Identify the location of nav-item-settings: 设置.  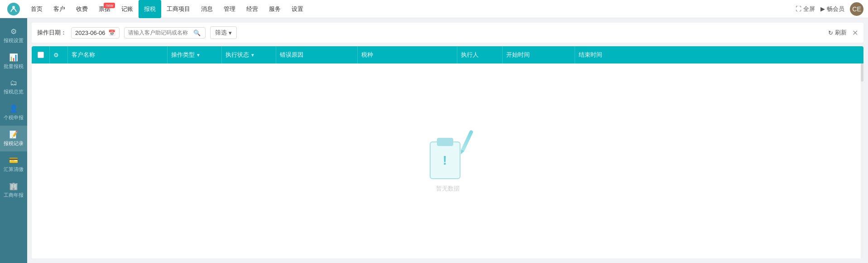
(297, 9).